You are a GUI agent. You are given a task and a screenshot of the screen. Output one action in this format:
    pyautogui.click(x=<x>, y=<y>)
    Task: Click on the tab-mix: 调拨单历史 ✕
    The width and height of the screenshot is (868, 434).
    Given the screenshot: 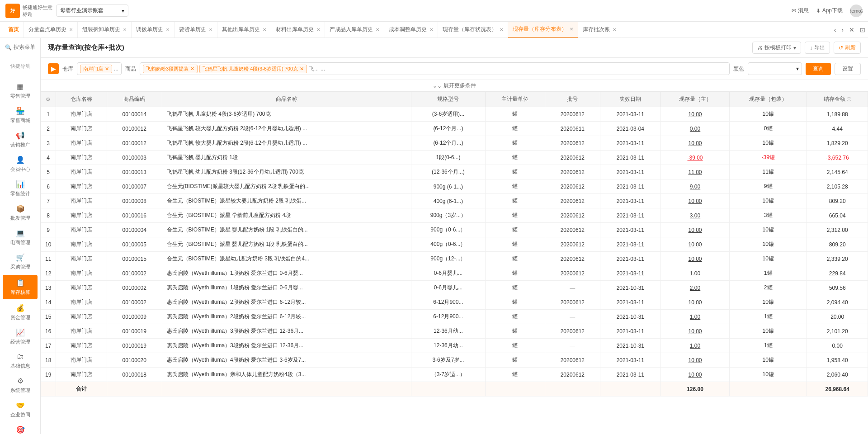 What is the action you would take?
    pyautogui.click(x=153, y=30)
    